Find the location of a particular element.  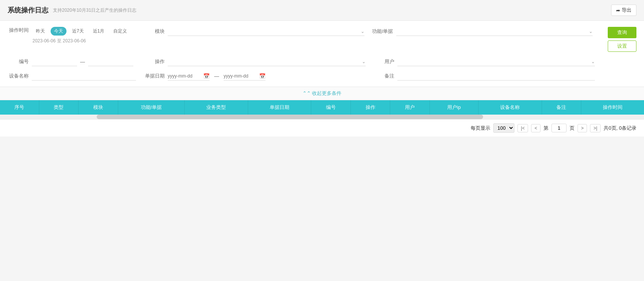

first-page-button: |< is located at coordinates (523, 128).